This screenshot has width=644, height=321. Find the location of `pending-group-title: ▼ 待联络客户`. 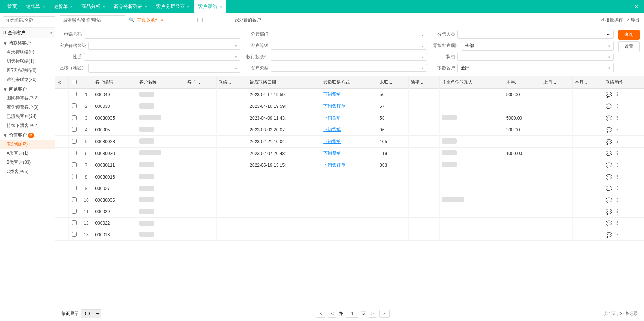

pending-group-title: ▼ 待联络客户 is located at coordinates (27, 43).